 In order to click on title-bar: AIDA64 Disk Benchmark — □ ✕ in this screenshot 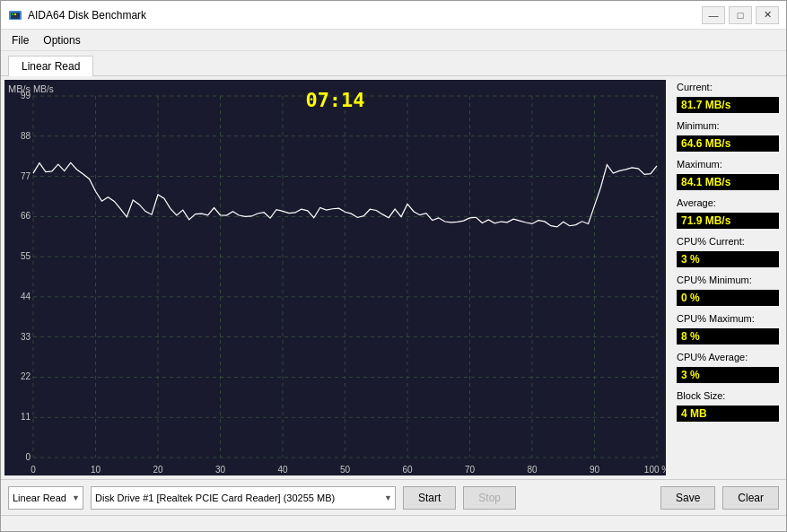, I will do `click(393, 15)`.